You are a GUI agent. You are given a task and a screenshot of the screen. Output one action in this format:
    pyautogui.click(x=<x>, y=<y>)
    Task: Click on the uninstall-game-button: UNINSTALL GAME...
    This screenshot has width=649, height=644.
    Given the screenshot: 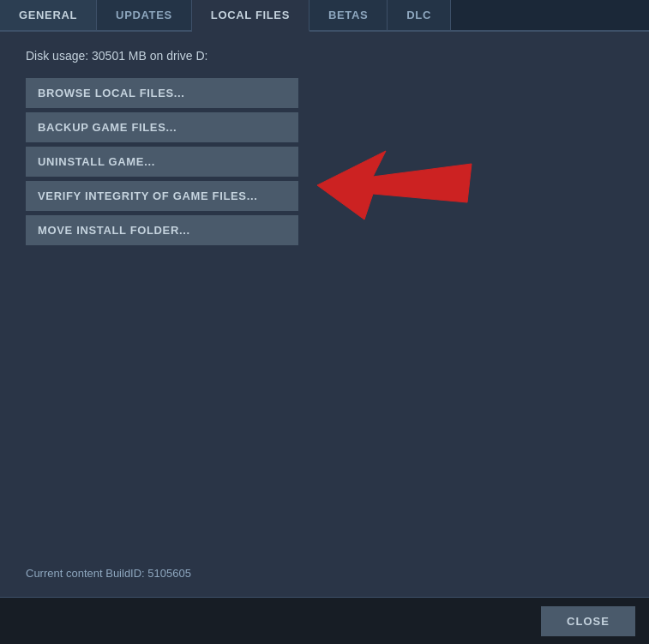 What is the action you would take?
    pyautogui.click(x=162, y=161)
    